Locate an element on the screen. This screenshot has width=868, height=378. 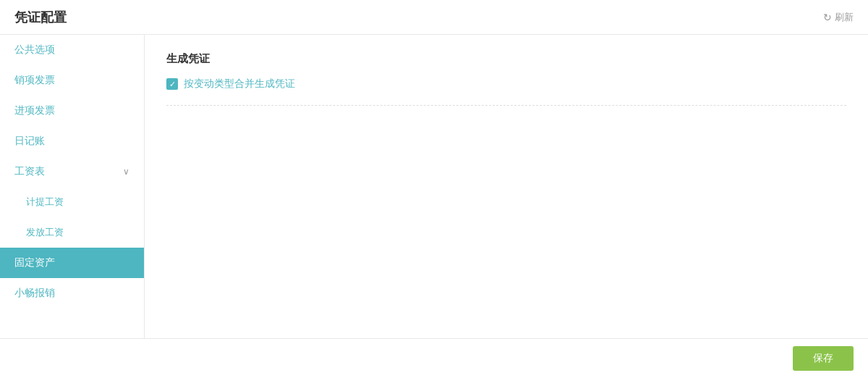
checkbox-row: ✓ 按变动类型合并生成凭证 is located at coordinates (506, 84).